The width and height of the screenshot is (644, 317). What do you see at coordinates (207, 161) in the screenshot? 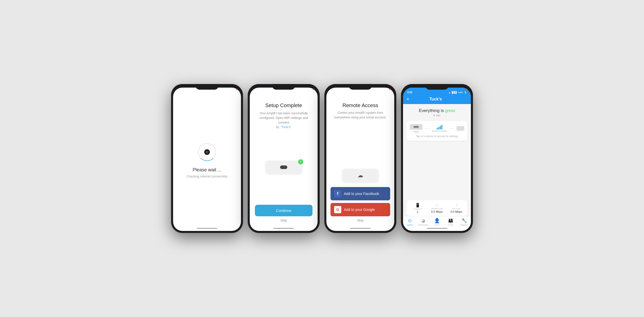
I see `loading-content: Please wait ... Checking Internet connec…` at bounding box center [207, 161].